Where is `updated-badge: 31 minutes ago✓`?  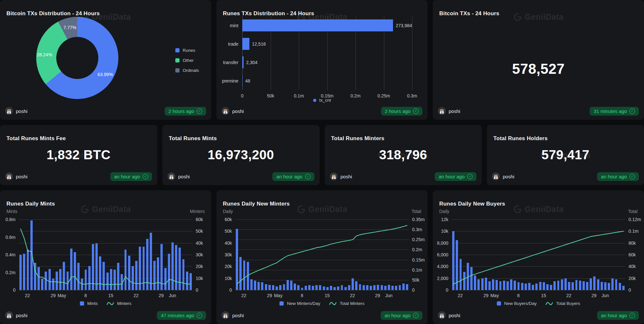 updated-badge: 31 minutes ago✓ is located at coordinates (614, 111).